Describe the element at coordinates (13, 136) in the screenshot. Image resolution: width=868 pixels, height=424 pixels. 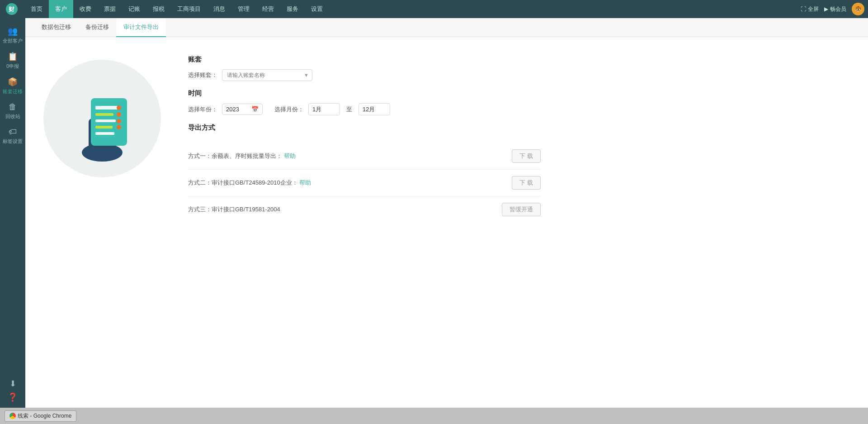
I see `sidebar-item-tag-settings: 🏷 标签设置` at that location.